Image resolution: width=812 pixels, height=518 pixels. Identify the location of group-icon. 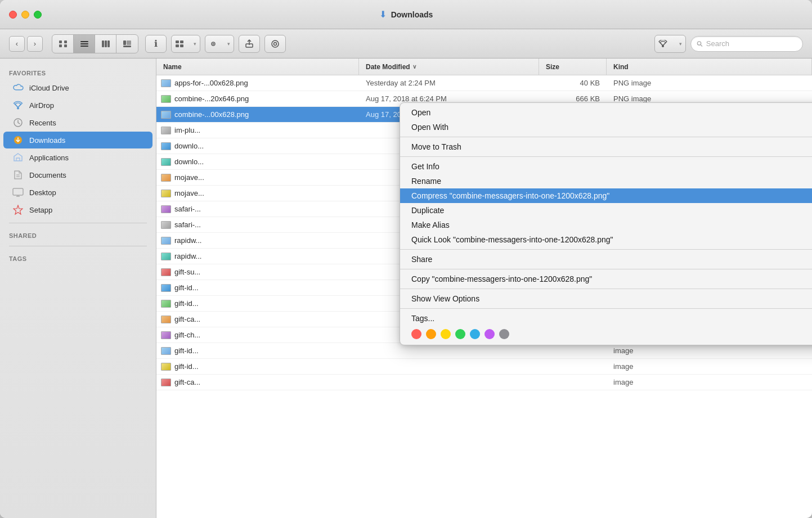
(180, 44).